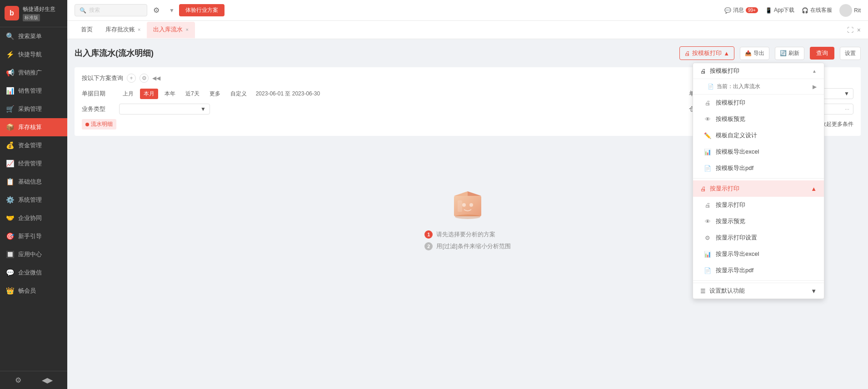  What do you see at coordinates (754, 54) in the screenshot?
I see `export-btn: 📤 导出` at bounding box center [754, 54].